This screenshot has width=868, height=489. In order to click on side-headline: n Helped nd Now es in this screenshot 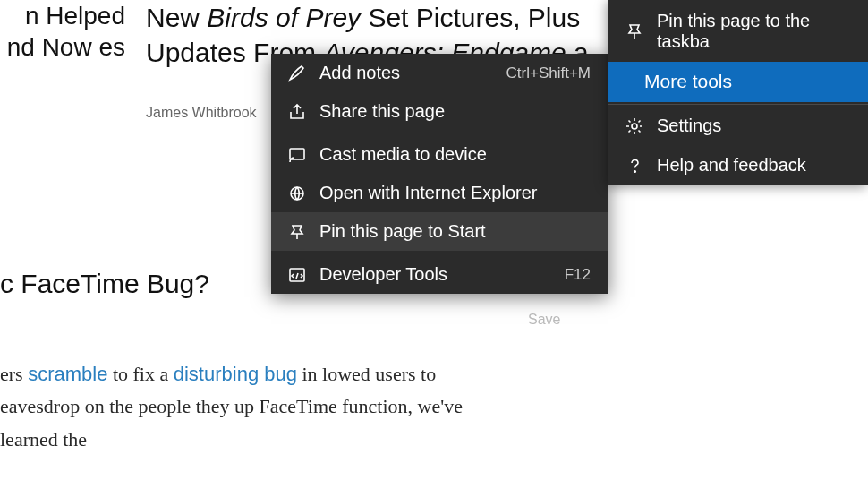, I will do `click(63, 31)`.